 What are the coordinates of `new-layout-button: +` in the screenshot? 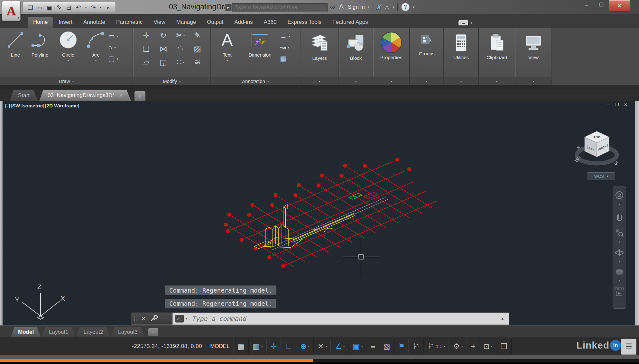 It's located at (153, 332).